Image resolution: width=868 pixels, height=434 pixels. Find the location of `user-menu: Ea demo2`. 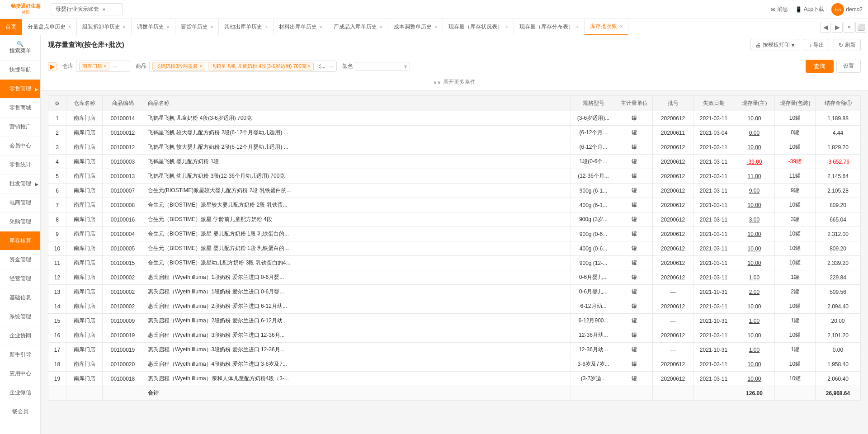

user-menu: Ea demo2 is located at coordinates (847, 9).